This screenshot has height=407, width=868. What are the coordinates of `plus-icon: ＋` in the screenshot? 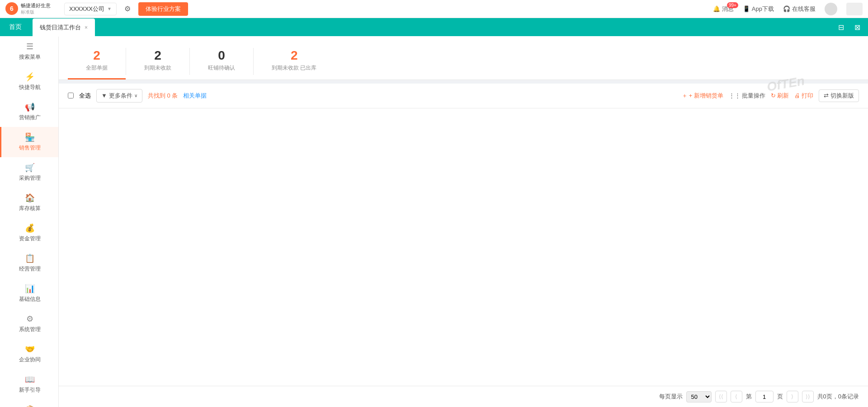 It's located at (684, 96).